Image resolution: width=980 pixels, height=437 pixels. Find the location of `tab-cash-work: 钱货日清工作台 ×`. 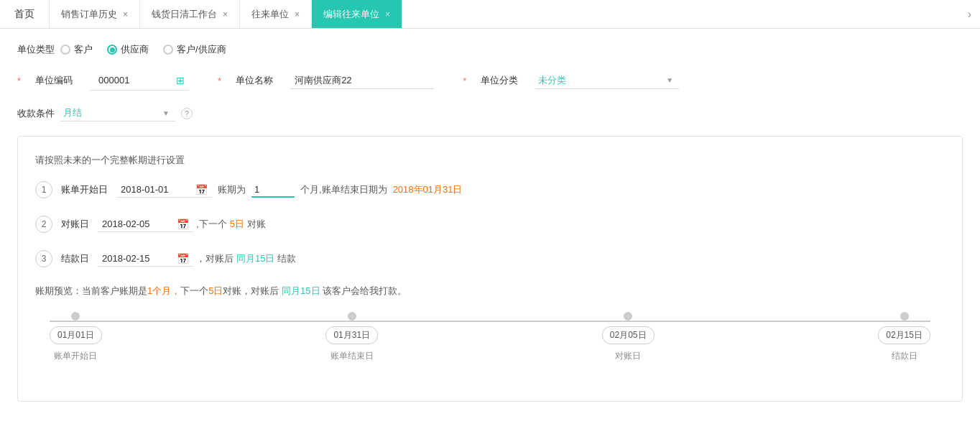

tab-cash-work: 钱货日清工作台 × is located at coordinates (190, 14).